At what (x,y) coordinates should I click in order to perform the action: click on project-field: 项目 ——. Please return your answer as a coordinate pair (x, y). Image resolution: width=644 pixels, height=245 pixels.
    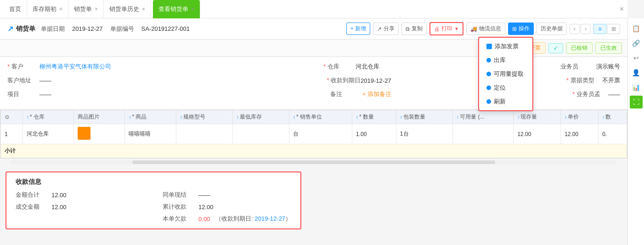
    Looking at the image, I should click on (169, 94).